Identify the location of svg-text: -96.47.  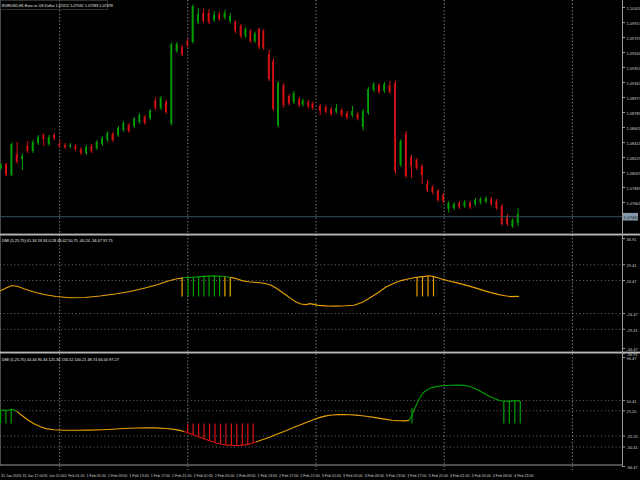
(632, 468).